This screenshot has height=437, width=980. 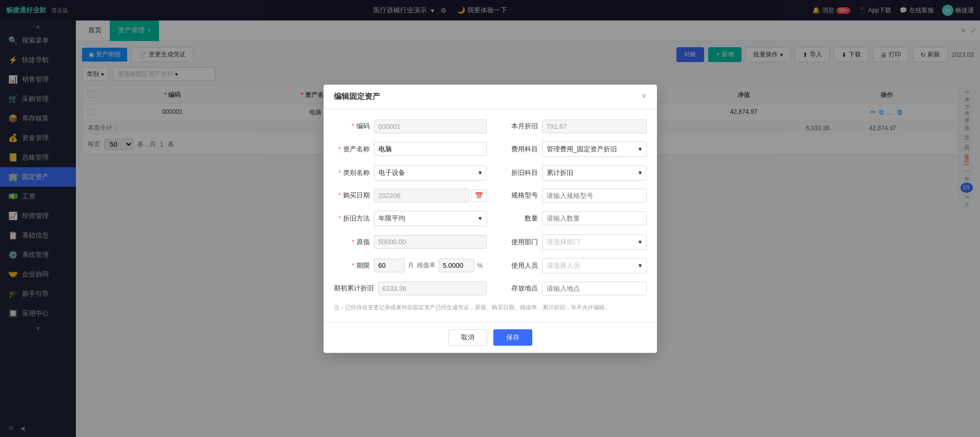 I want to click on code-input, so click(x=430, y=126).